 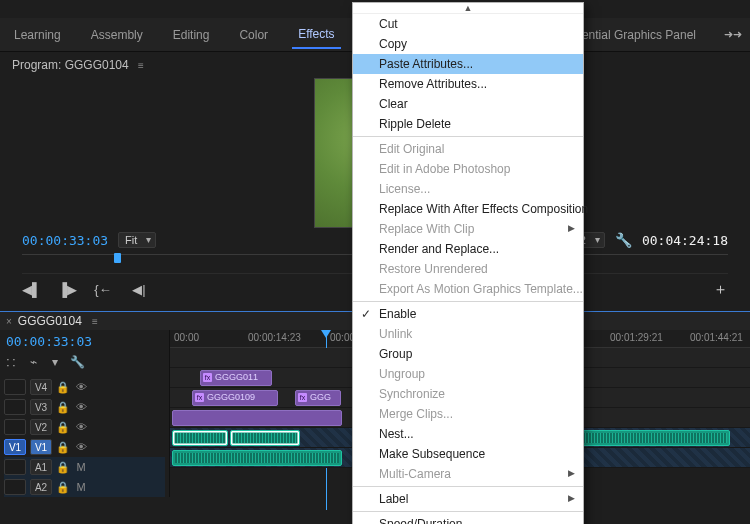 What do you see at coordinates (468, 394) in the screenshot?
I see `context-menu-item: Synchronize` at bounding box center [468, 394].